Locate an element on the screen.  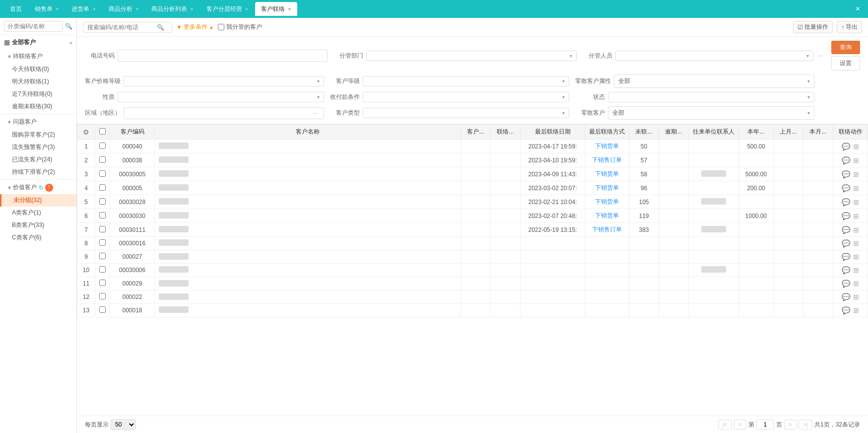
th-partner: 往来单位联系人 is located at coordinates (714, 132).